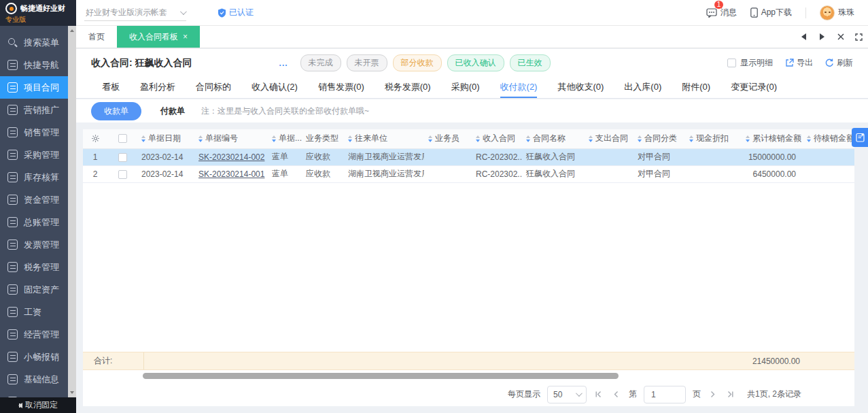 The height and width of the screenshot is (413, 868). What do you see at coordinates (284, 63) in the screenshot?
I see `more-actions-button: ...` at bounding box center [284, 63].